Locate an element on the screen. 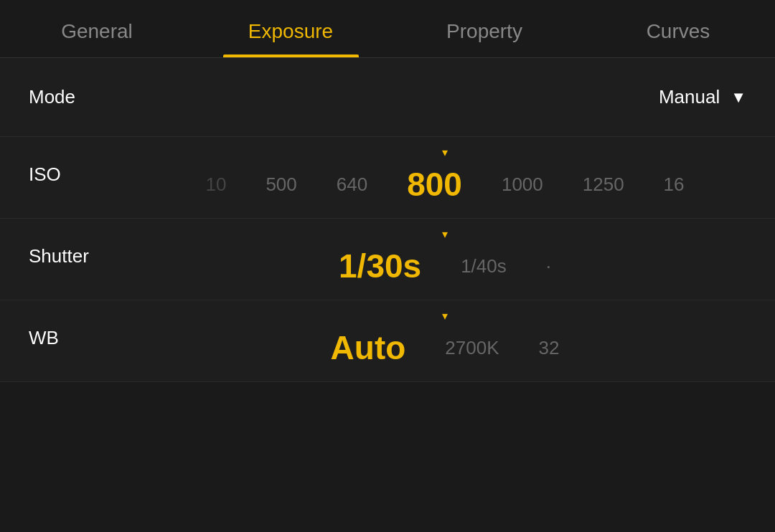 The height and width of the screenshot is (532, 775). iso-caret-icon: ▾ is located at coordinates (445, 152).